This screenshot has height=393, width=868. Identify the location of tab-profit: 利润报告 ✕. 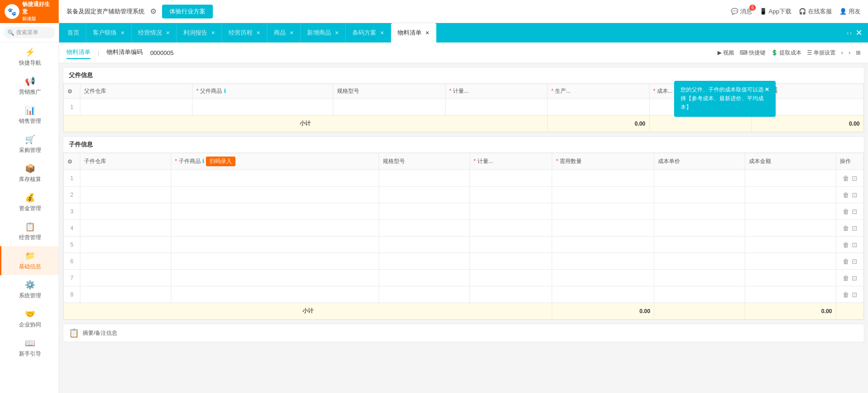
(199, 33).